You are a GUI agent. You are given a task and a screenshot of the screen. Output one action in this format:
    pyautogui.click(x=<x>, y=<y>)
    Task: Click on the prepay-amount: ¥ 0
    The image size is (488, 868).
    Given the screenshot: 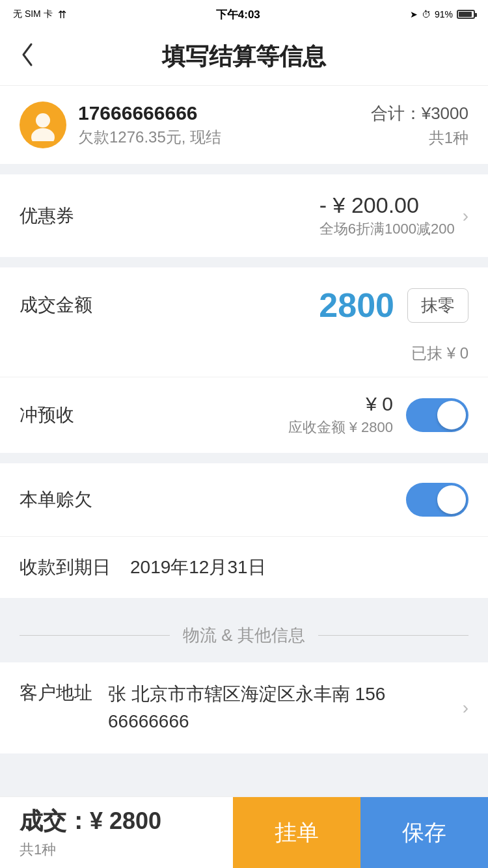 What is the action you would take?
    pyautogui.click(x=341, y=404)
    